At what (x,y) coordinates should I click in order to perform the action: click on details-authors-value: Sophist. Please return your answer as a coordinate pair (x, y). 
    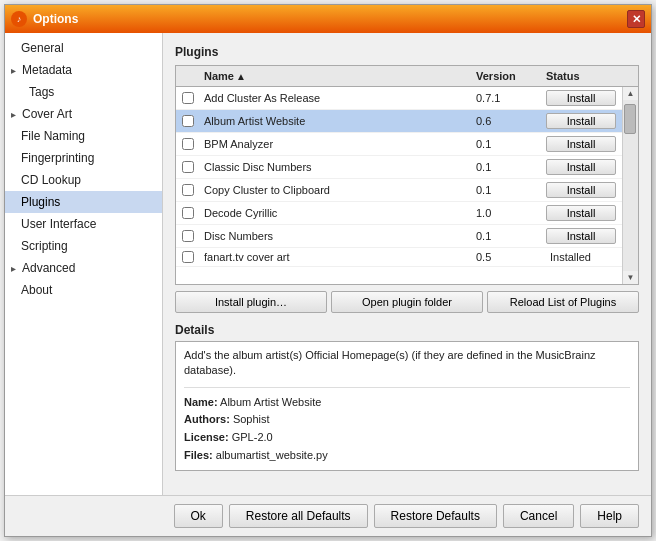
    Looking at the image, I should click on (252, 419).